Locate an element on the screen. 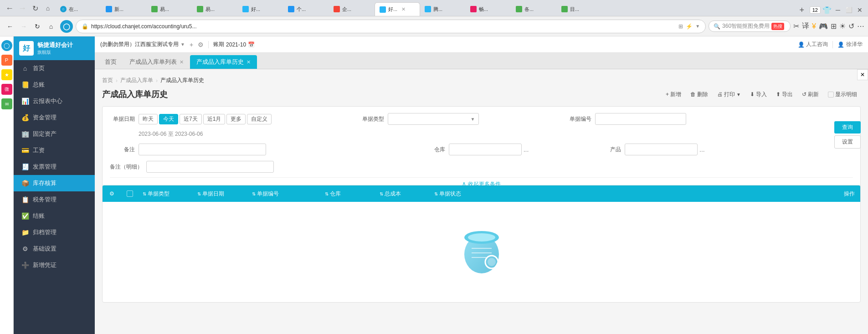 The height and width of the screenshot is (334, 868). forward-nav-button: → is located at coordinates (24, 26).